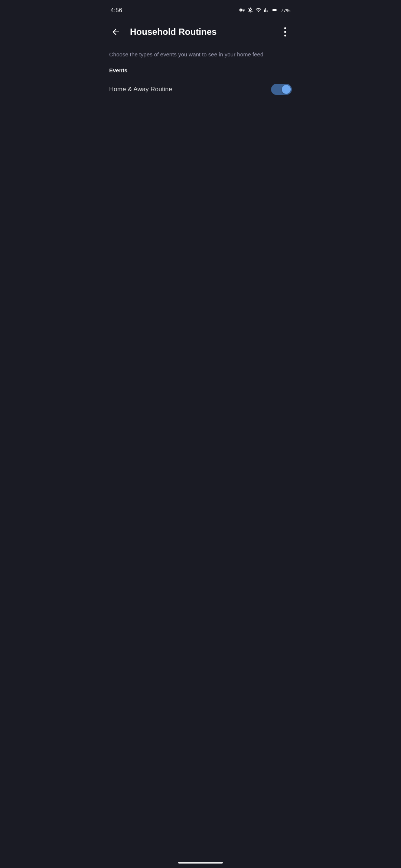 The width and height of the screenshot is (401, 868). I want to click on content-area: Choose the types of events you want to s…, so click(200, 74).